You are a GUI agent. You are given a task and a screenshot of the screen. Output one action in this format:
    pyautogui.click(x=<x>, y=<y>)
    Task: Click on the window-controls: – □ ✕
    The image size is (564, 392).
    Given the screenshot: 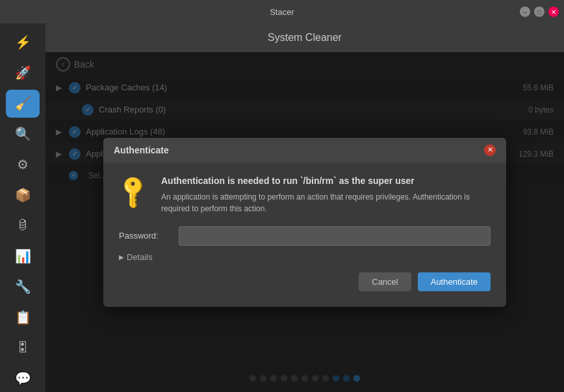 What is the action you would take?
    pyautogui.click(x=539, y=12)
    